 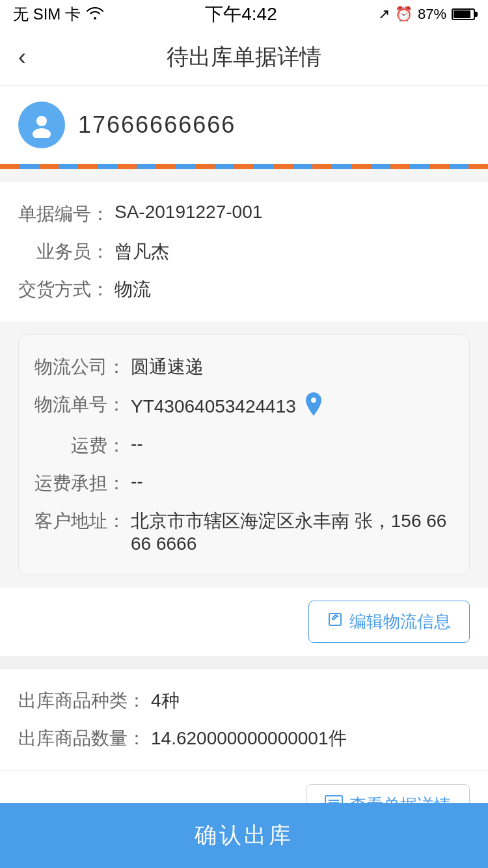 What do you see at coordinates (244, 406) in the screenshot?
I see `tracking-number-row: 物流单号： YT43064053424413` at bounding box center [244, 406].